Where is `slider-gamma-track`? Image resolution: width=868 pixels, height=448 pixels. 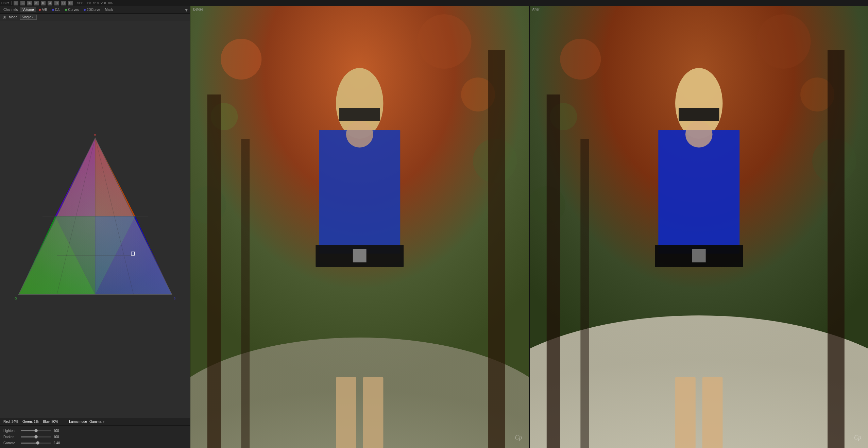 slider-gamma-track is located at coordinates (36, 443).